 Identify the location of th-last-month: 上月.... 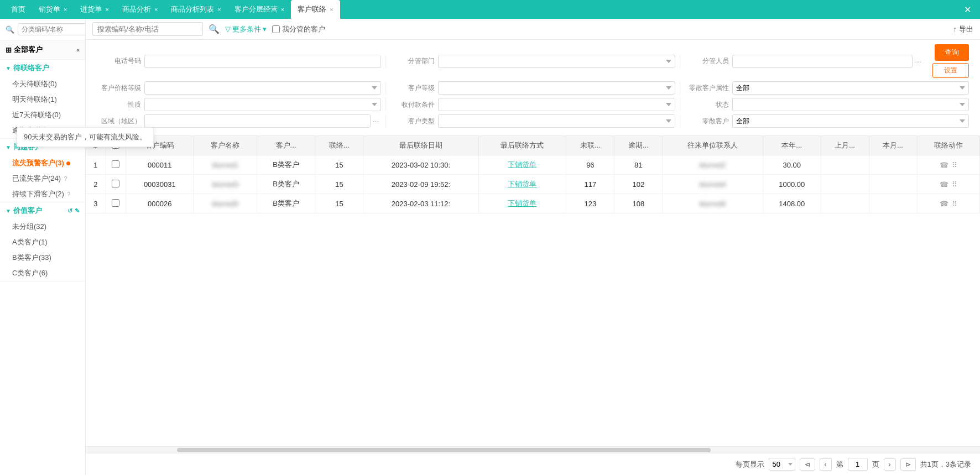
(845, 146).